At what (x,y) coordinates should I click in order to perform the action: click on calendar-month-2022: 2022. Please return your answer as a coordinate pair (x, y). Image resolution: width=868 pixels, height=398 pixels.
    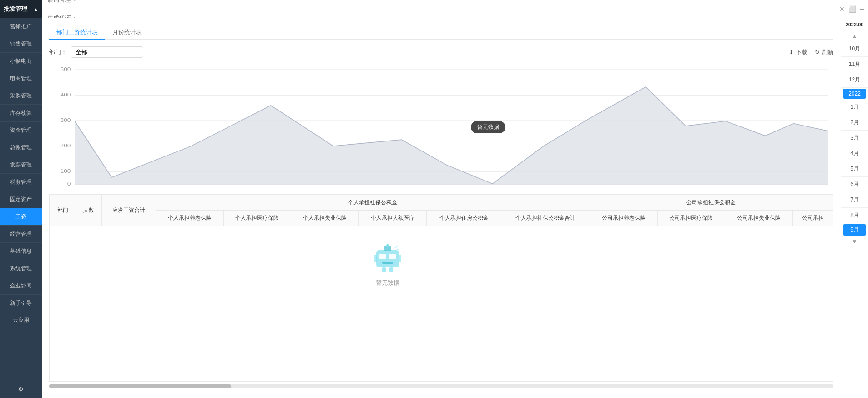
    Looking at the image, I should click on (854, 94).